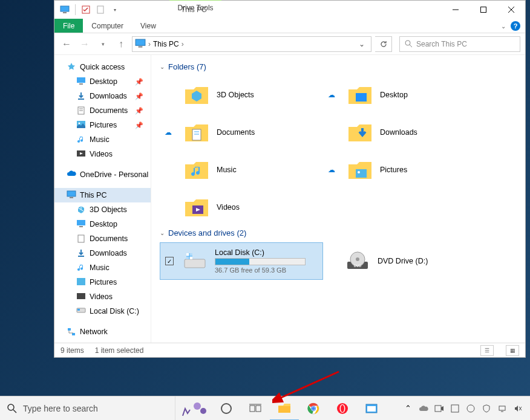  Describe the element at coordinates (100, 10) in the screenshot. I see `qat-new-icon` at that location.